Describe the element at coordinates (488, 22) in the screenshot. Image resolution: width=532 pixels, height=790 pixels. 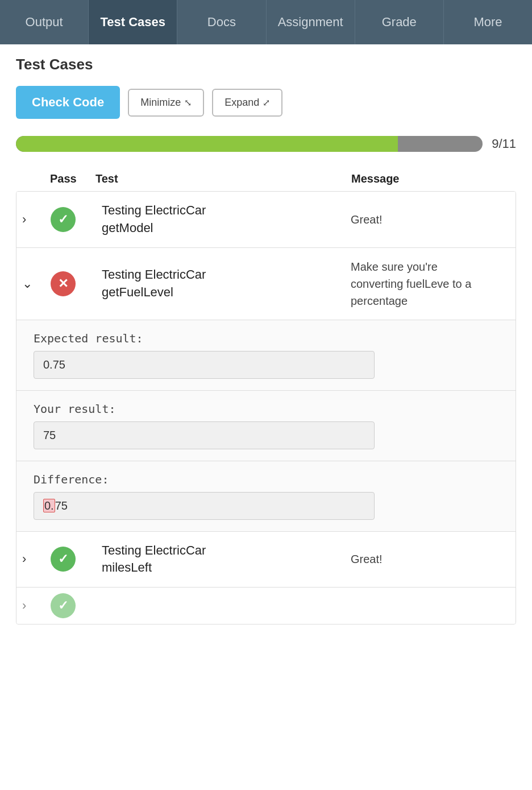
I see `tab-more: More` at that location.